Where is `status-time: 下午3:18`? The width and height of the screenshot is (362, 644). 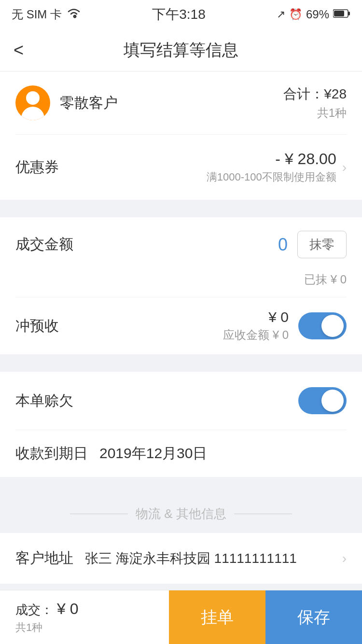
status-time: 下午3:18 is located at coordinates (179, 14).